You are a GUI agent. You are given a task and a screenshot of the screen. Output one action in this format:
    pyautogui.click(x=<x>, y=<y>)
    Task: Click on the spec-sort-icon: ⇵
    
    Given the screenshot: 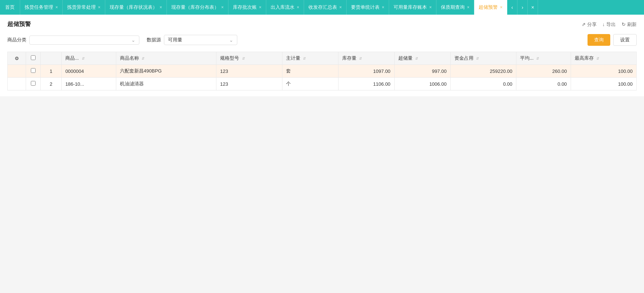 What is the action you would take?
    pyautogui.click(x=244, y=59)
    